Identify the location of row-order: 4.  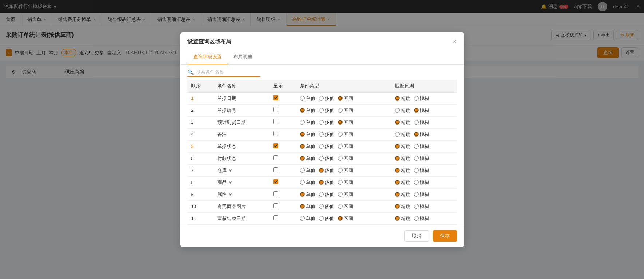
(201, 134).